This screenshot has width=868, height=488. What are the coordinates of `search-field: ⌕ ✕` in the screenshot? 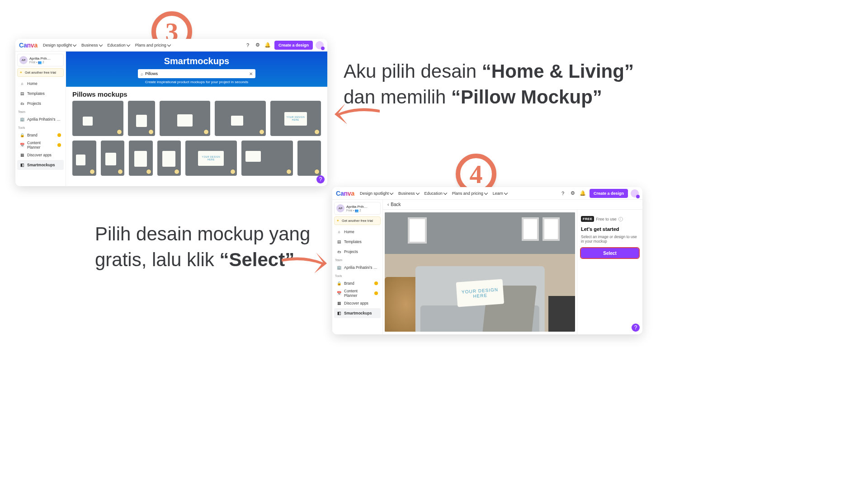 It's located at (197, 74).